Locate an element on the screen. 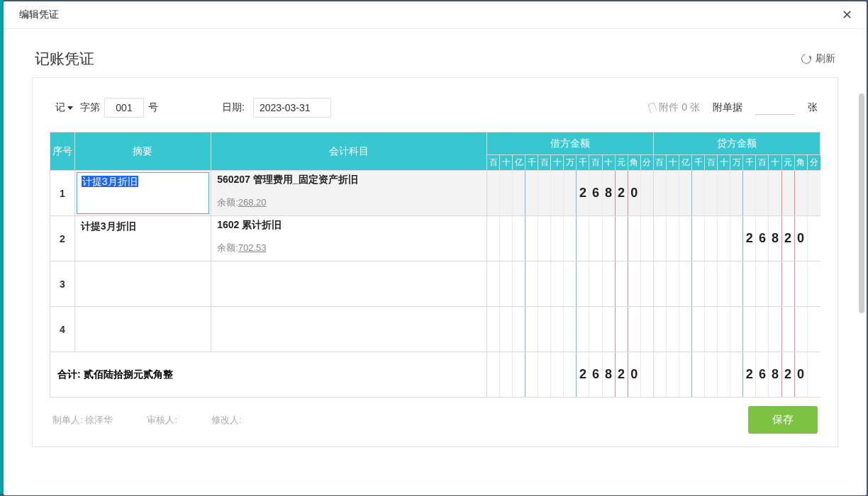 The height and width of the screenshot is (496, 868). credit-digit: 0 is located at coordinates (801, 239).